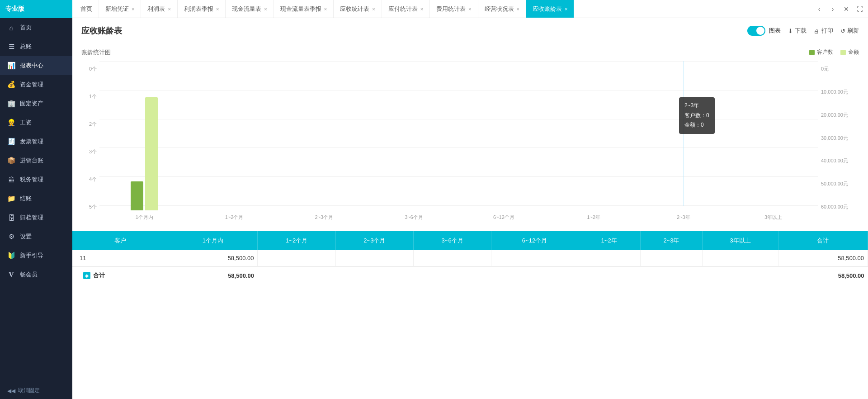 Image resolution: width=868 pixels, height=399 pixels. Describe the element at coordinates (32, 142) in the screenshot. I see `sidebar-item-label: 发票管理` at that location.